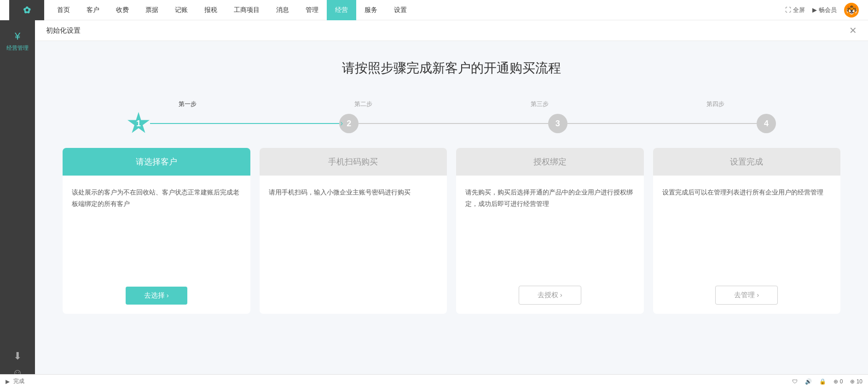 The image size is (868, 388). I want to click on step-line-3: ›, so click(662, 123).